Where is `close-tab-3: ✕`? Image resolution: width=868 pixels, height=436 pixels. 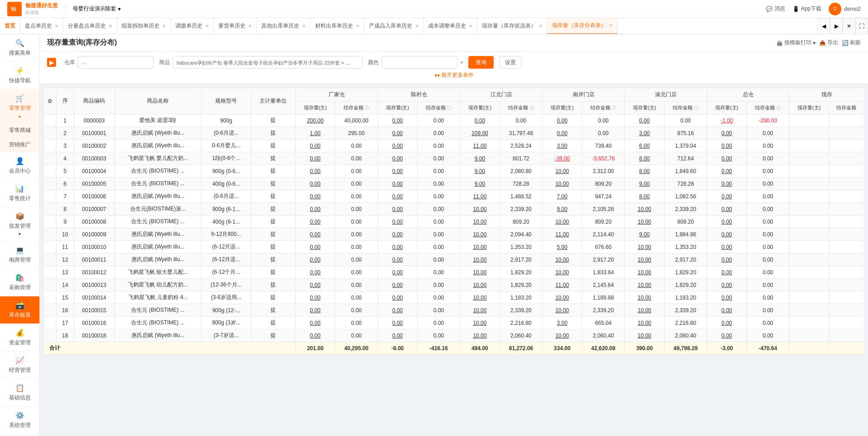 close-tab-3: ✕ is located at coordinates (164, 26).